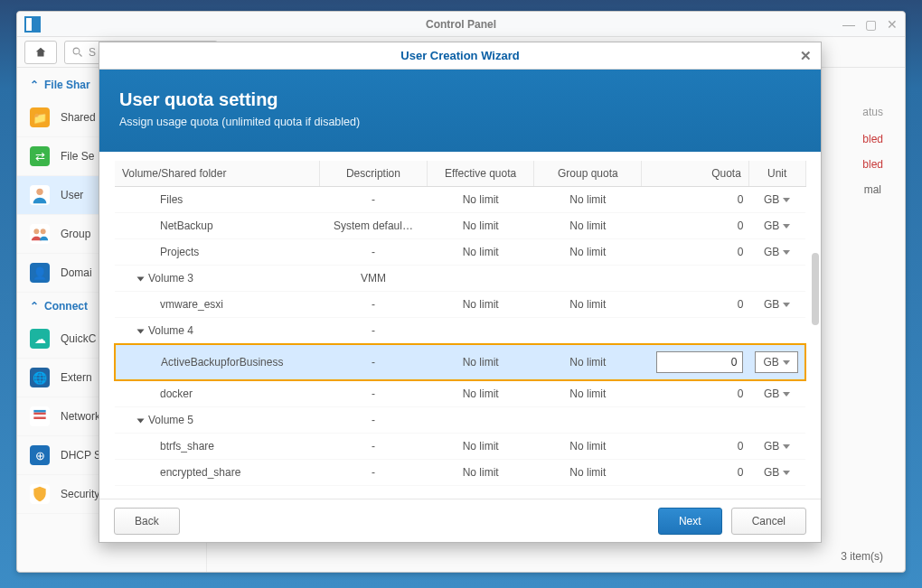 The width and height of the screenshot is (922, 588). Describe the element at coordinates (460, 520) in the screenshot. I see `wizard-footer: Back Next Cancel` at that location.